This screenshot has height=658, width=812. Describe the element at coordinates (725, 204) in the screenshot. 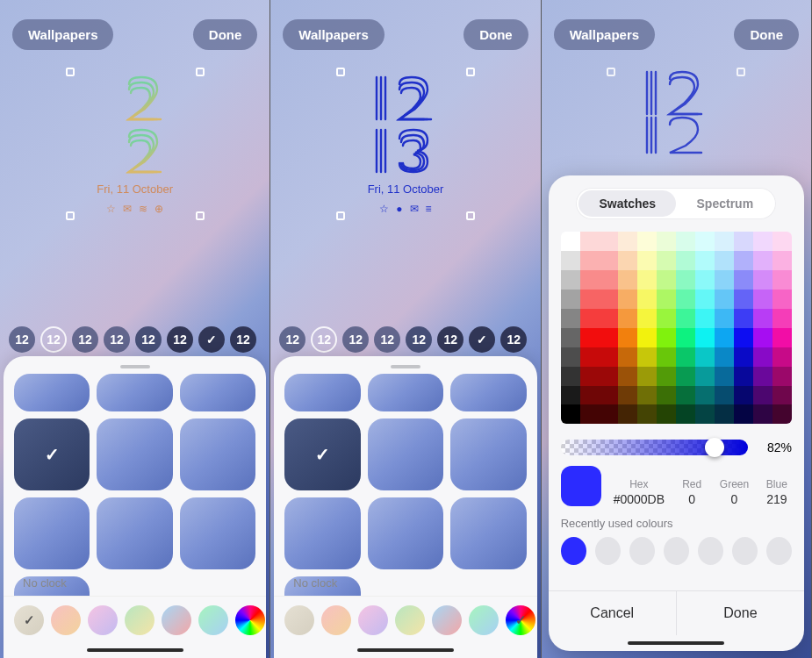

I see `tab-spectrum: Spectrum` at that location.